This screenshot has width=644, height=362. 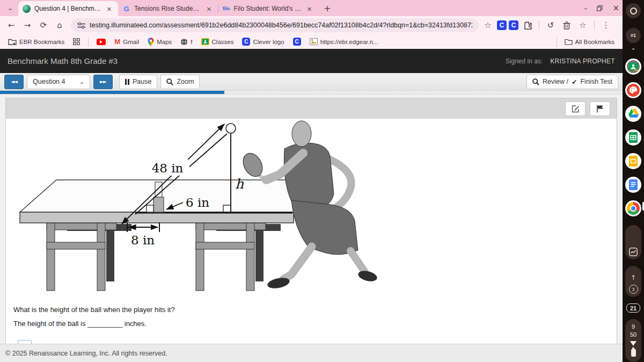 What do you see at coordinates (633, 114) in the screenshot?
I see `drive-icon` at bounding box center [633, 114].